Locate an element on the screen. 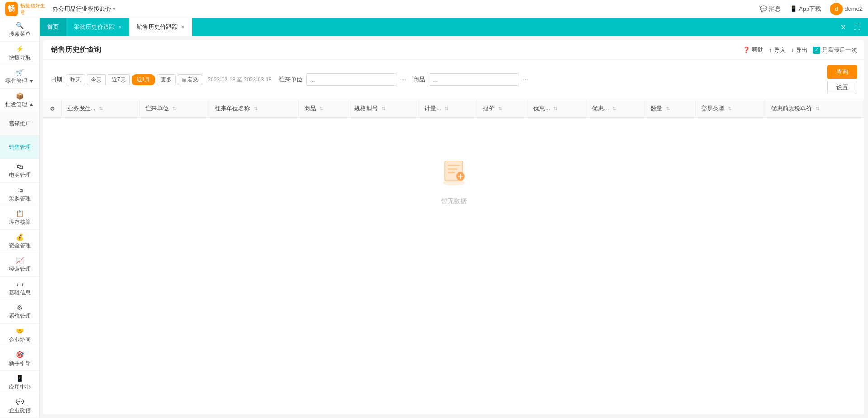 This screenshot has height=418, width=868. date-label: 日期 is located at coordinates (57, 80).